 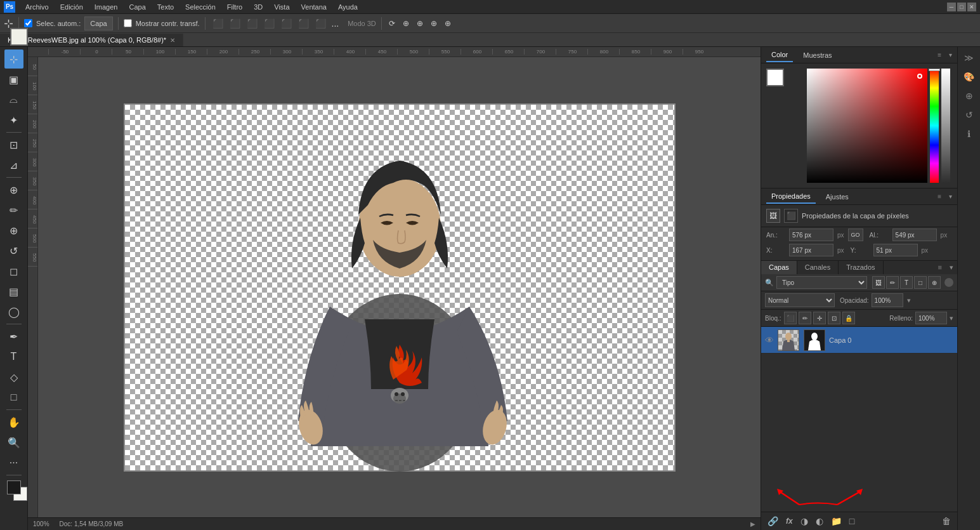 I want to click on filter-adj-icon: ✏, so click(x=892, y=282).